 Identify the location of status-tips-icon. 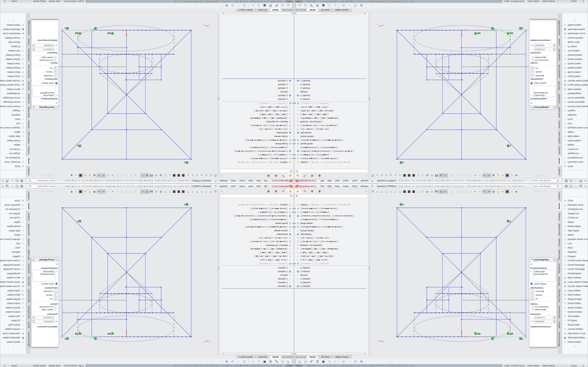
(5, 1).